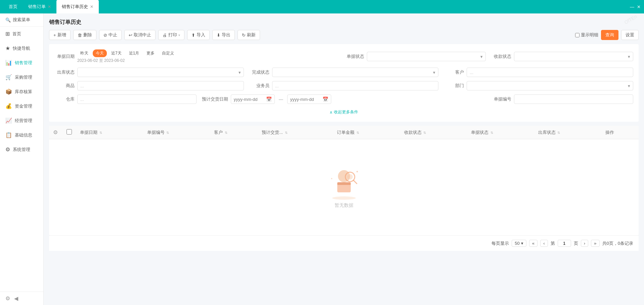 Image resolution: width=644 pixels, height=305 pixels. Describe the element at coordinates (226, 132) in the screenshot. I see `sort-icon-customer: ⇅` at that location.